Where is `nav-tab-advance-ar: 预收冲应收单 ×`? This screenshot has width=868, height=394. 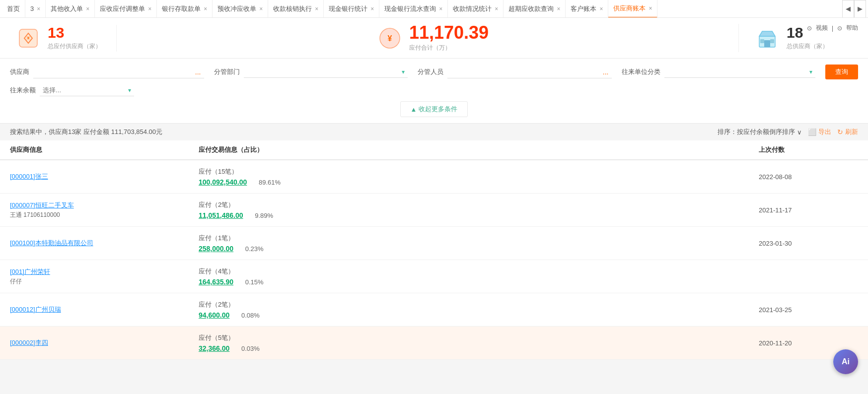 nav-tab-advance-ar: 预收冲应收单 × is located at coordinates (240, 9).